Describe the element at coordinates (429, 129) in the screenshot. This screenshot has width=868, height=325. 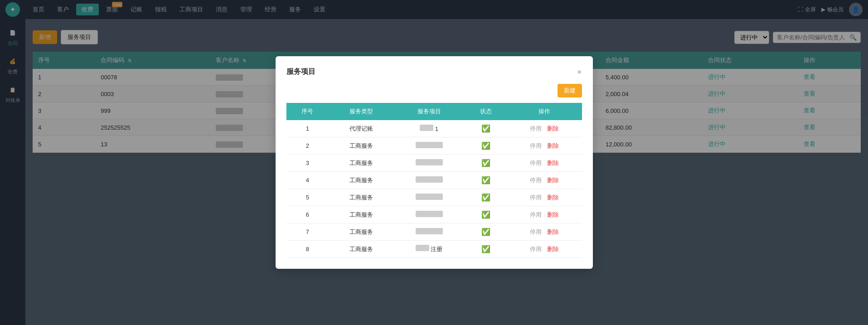
I see `modal-cell-item: 1` at that location.